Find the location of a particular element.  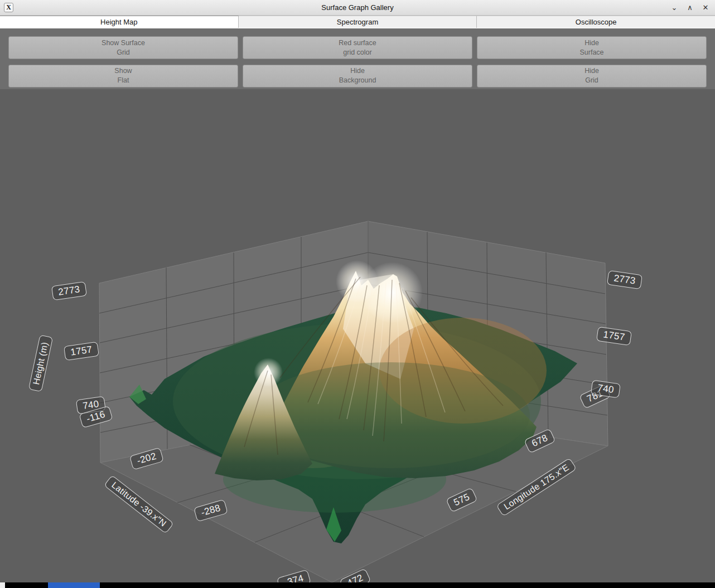

taskbar is located at coordinates (358, 585).